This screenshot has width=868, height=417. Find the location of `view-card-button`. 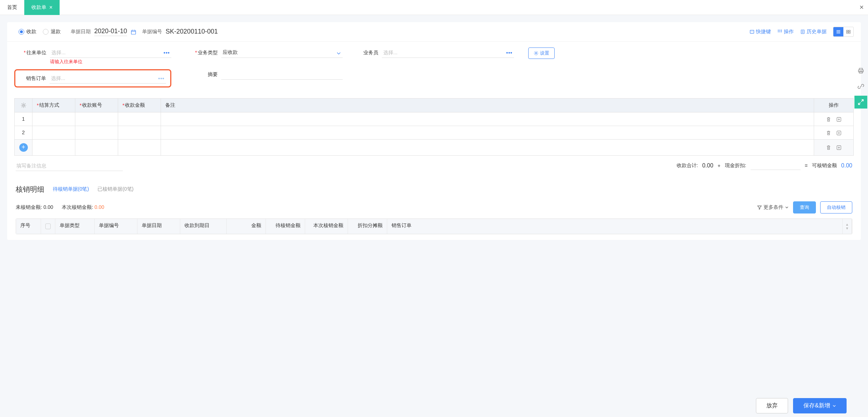

view-card-button is located at coordinates (848, 32).